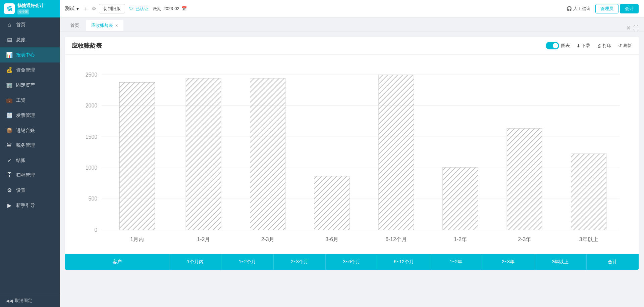  What do you see at coordinates (25, 85) in the screenshot?
I see `sidebar-label-assets: 固定资产` at bounding box center [25, 85].